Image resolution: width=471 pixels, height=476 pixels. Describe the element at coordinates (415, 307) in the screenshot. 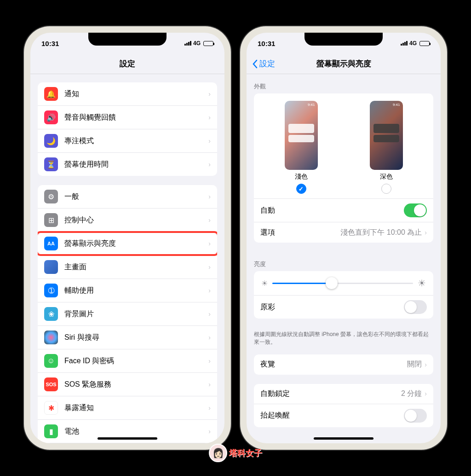

I see `true-tone-toggle` at that location.